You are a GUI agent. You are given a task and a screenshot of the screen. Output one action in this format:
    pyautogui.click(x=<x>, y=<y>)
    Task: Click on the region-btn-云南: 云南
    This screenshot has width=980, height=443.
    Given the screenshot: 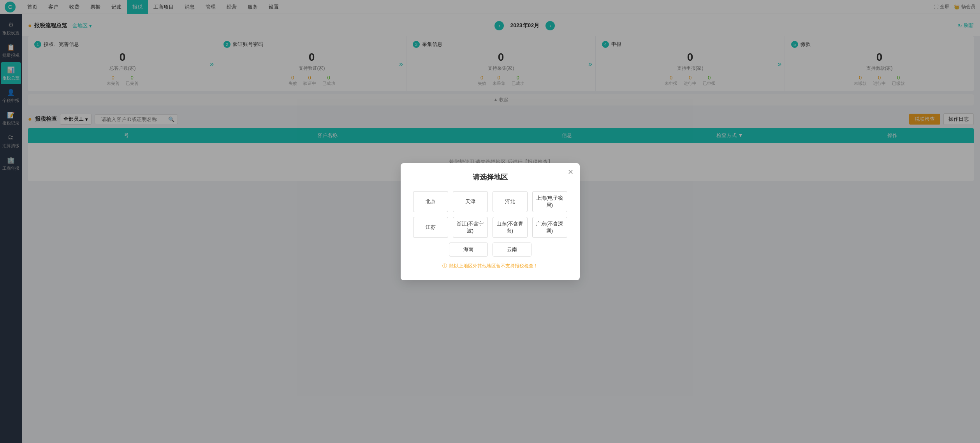 What is the action you would take?
    pyautogui.click(x=512, y=250)
    